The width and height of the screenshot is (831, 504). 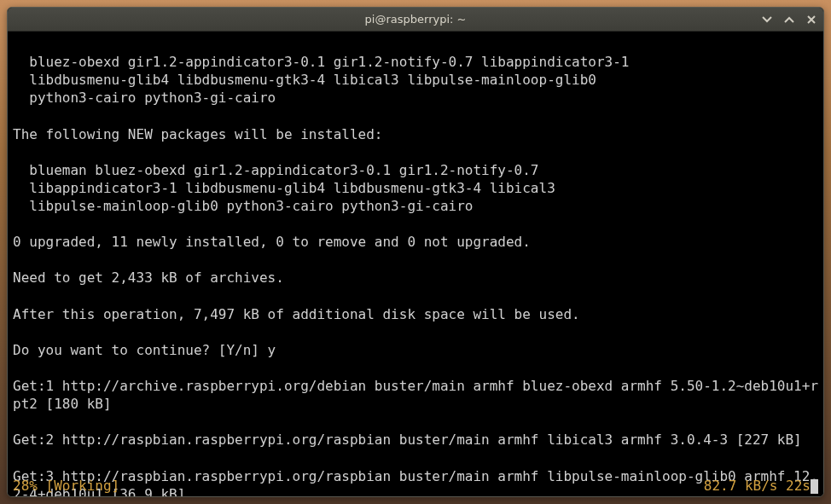 What do you see at coordinates (789, 20) in the screenshot?
I see `maximize-icon` at bounding box center [789, 20].